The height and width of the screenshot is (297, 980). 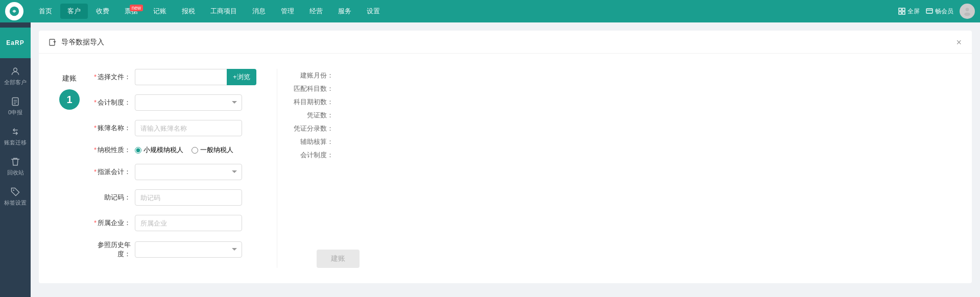 What do you see at coordinates (15, 197) in the screenshot?
I see `sidebar-item-tag-settings: 标签设置` at bounding box center [15, 197].